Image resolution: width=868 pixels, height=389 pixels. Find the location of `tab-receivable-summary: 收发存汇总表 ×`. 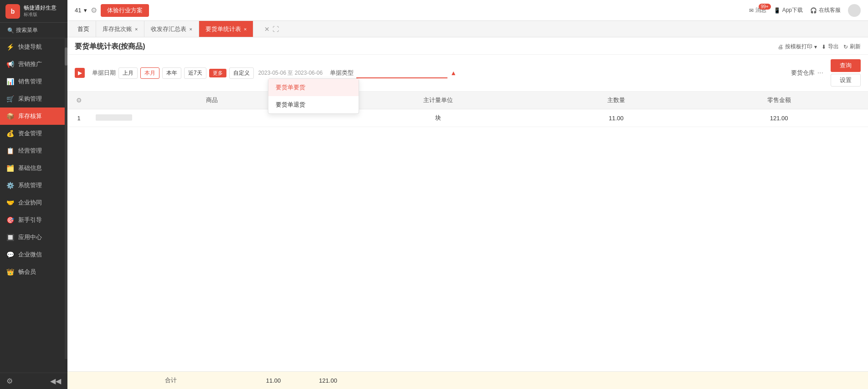

tab-receivable-summary: 收发存汇总表 × is located at coordinates (171, 29).